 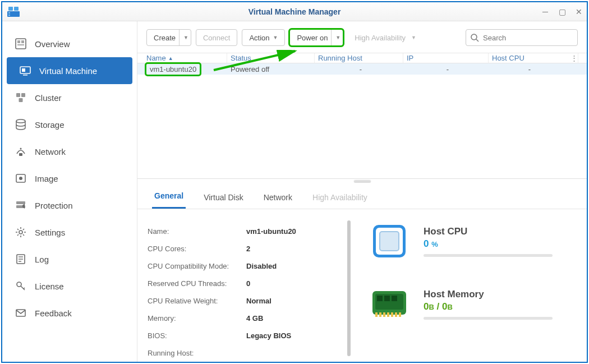 What do you see at coordinates (70, 232) in the screenshot?
I see `sidebar-item-settings: Settings` at bounding box center [70, 232].